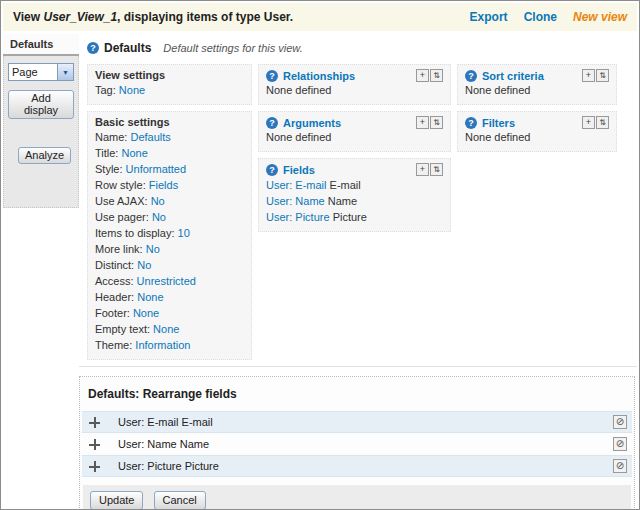  What do you see at coordinates (320, 17) in the screenshot?
I see `view-header-bar: View User_View_1, displaying items of ty…` at bounding box center [320, 17].